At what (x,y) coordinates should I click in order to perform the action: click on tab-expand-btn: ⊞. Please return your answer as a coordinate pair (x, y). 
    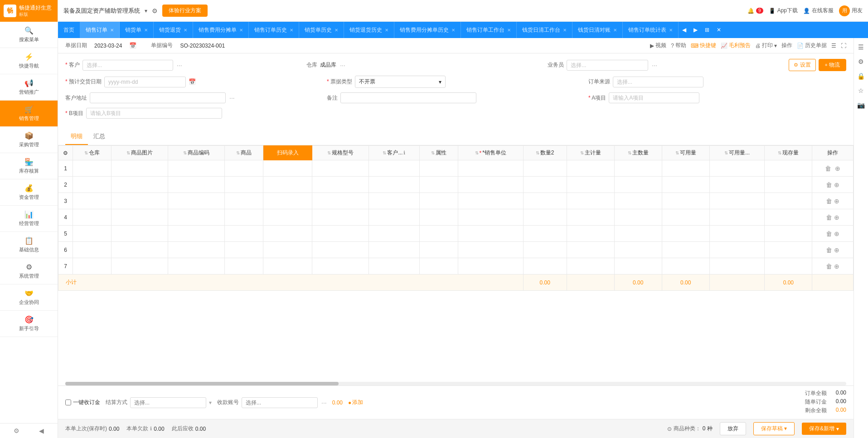
    Looking at the image, I should click on (707, 30).